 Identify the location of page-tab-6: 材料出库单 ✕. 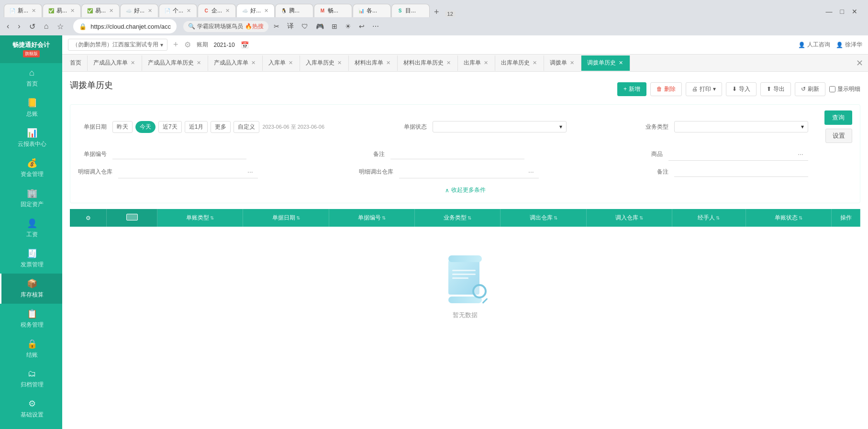
(373, 63).